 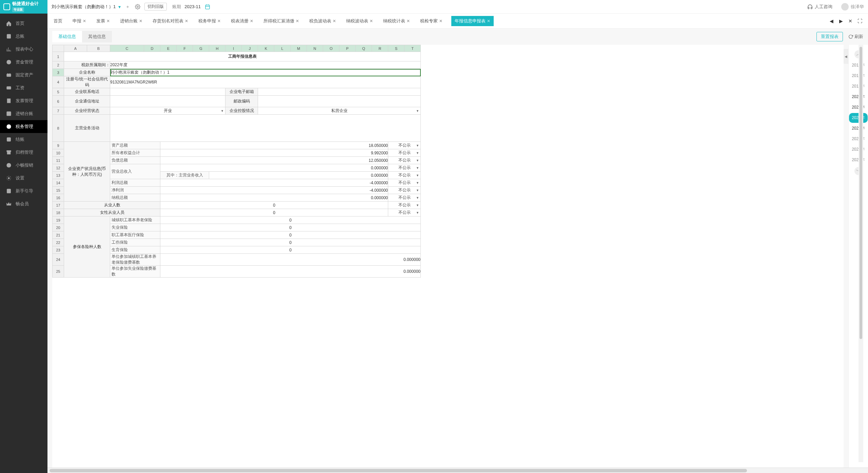 What do you see at coordinates (58, 228) in the screenshot?
I see `row-number: 20` at bounding box center [58, 228].